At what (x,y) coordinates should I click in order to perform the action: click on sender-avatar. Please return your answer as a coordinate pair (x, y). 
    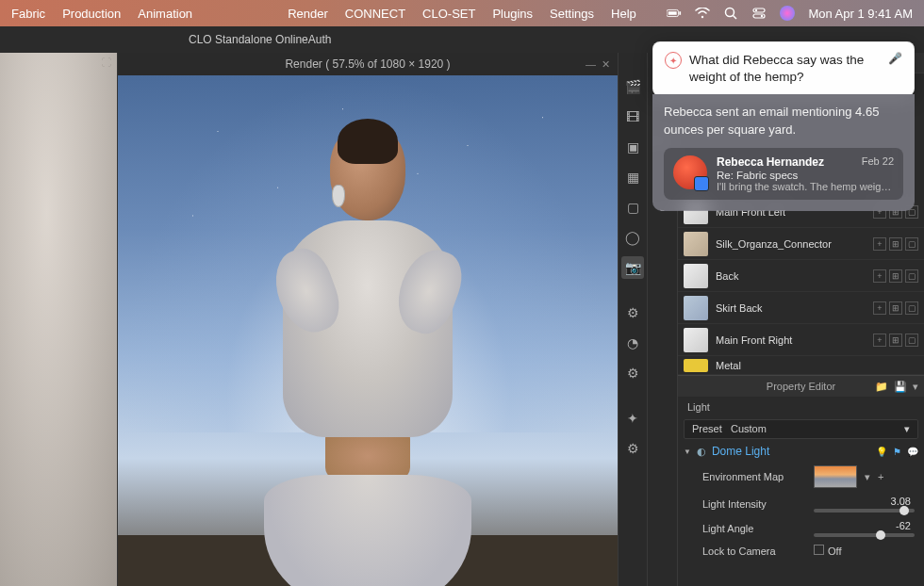
    Looking at the image, I should click on (690, 172).